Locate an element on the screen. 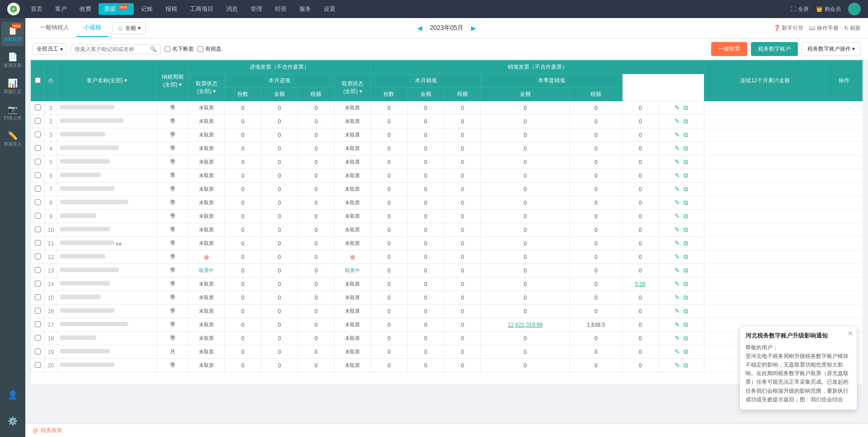 The height and width of the screenshot is (437, 868). search-input is located at coordinates (112, 49).